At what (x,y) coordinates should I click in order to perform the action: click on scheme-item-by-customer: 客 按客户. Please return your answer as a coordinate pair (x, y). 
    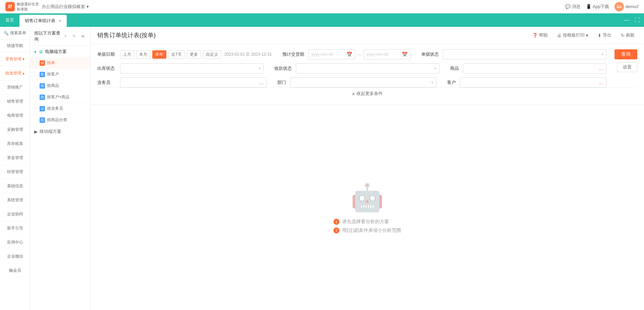
    Looking at the image, I should click on (60, 74).